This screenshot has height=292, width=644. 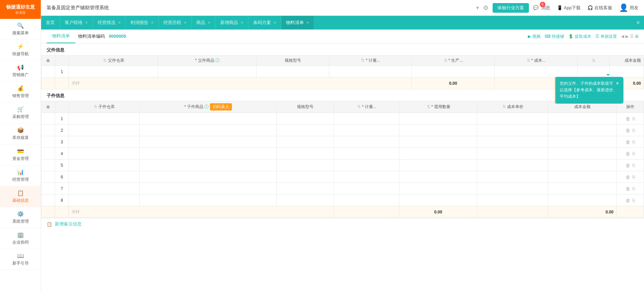 I want to click on user-button: 👤 用友, so click(x=629, y=8).